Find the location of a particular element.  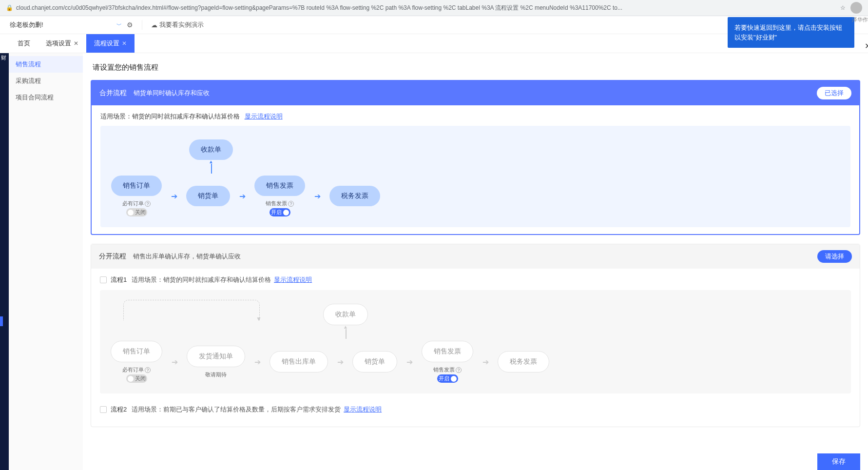

tab-label: 选项设置 is located at coordinates (58, 43).